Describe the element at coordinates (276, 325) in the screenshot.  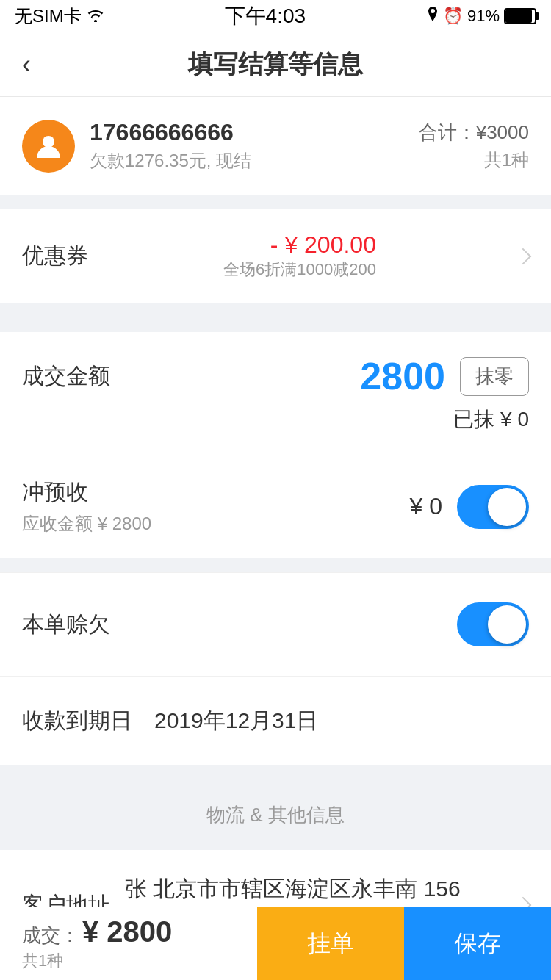
I see `gray-separator` at that location.